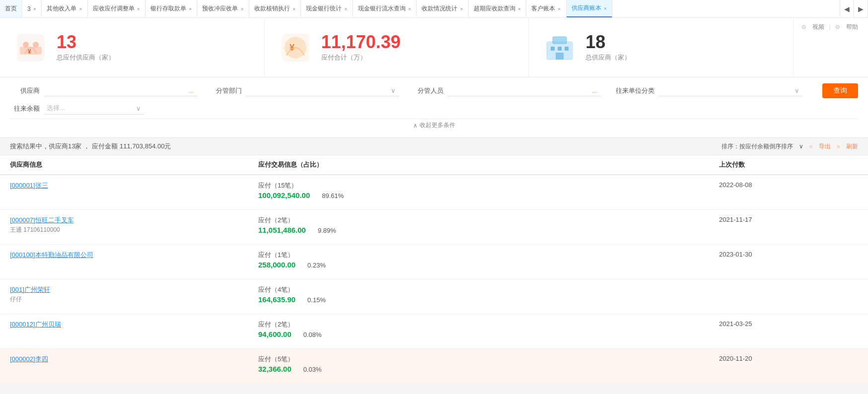 This screenshot has width=868, height=394. What do you see at coordinates (277, 265) in the screenshot?
I see `payable-amount-row3: 258,000.00` at bounding box center [277, 265].